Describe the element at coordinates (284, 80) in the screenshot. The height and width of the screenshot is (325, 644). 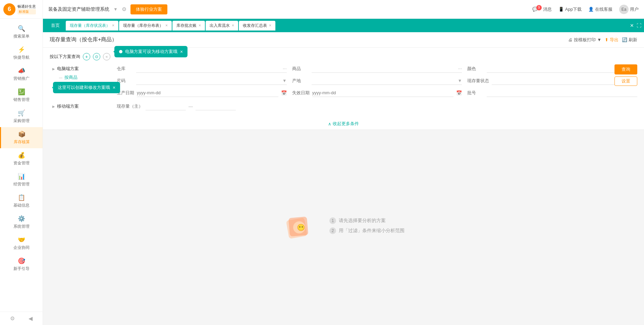
I see `chevron-down-size: ▼` at that location.